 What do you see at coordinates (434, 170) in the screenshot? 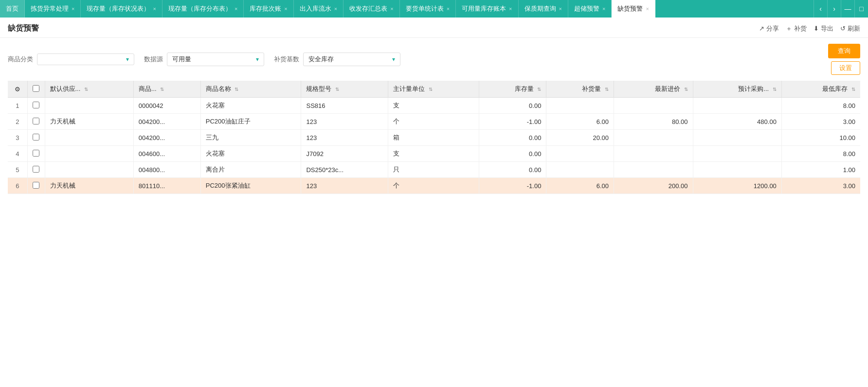
I see `row-unit-5: 只` at bounding box center [434, 170].